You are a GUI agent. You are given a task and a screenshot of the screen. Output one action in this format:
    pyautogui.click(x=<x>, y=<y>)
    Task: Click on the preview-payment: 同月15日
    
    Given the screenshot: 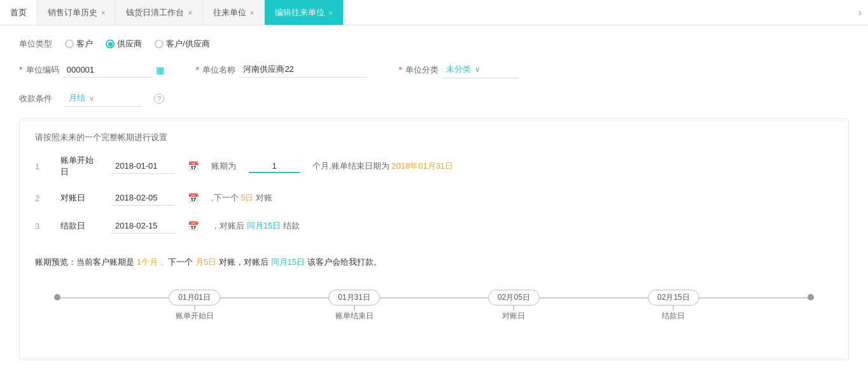 What is the action you would take?
    pyautogui.click(x=288, y=262)
    